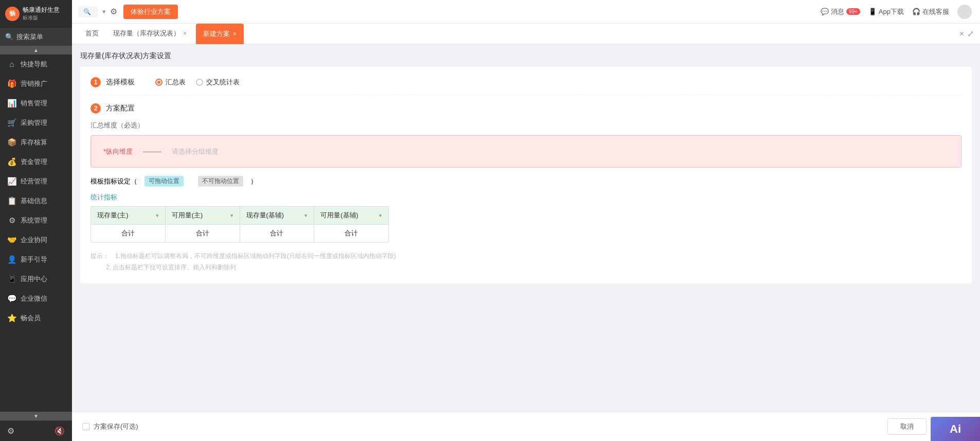 Image resolution: width=980 pixels, height=441 pixels. Describe the element at coordinates (892, 12) in the screenshot. I see `app-label: App下载` at that location.